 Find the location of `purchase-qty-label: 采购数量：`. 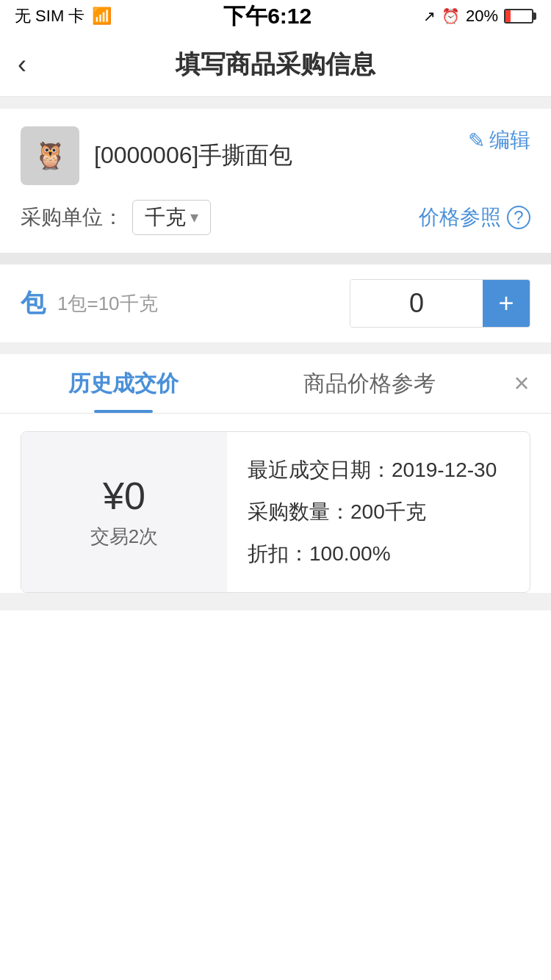

purchase-qty-label: 采购数量： is located at coordinates (299, 511).